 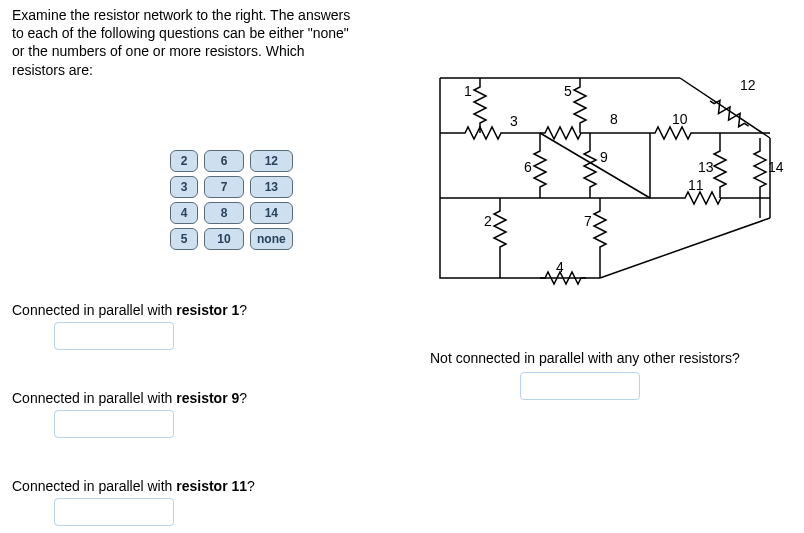 What do you see at coordinates (94, 310) in the screenshot?
I see `q1-text-pre: Connected in parallel with` at bounding box center [94, 310].